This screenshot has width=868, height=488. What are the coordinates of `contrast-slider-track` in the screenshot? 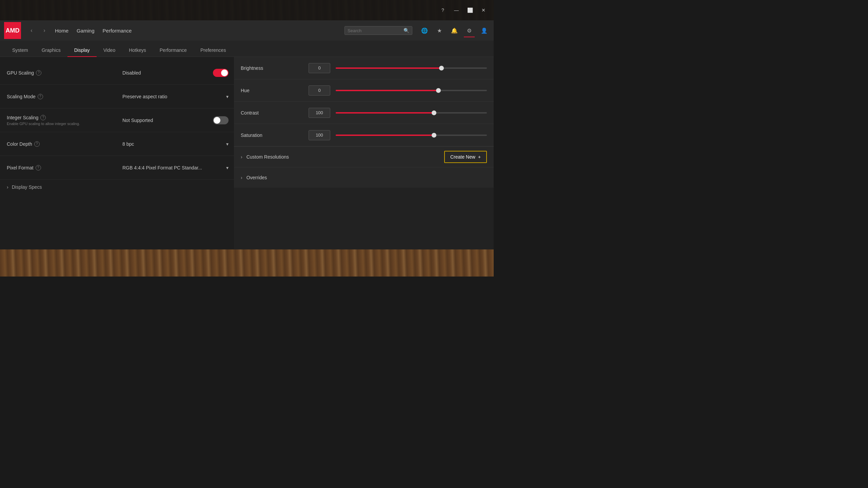 It's located at (411, 113).